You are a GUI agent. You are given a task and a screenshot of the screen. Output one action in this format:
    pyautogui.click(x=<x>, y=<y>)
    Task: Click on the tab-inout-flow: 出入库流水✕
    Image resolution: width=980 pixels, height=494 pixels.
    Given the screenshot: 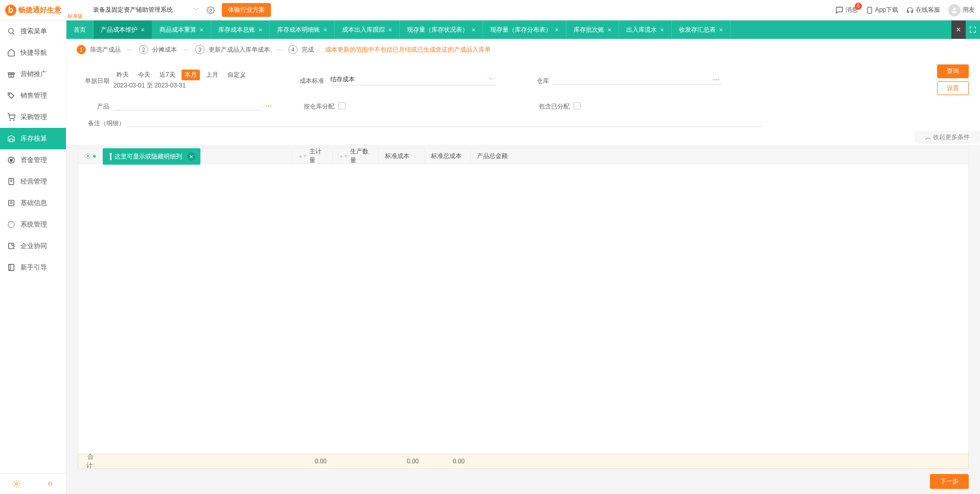 What is the action you would take?
    pyautogui.click(x=645, y=30)
    